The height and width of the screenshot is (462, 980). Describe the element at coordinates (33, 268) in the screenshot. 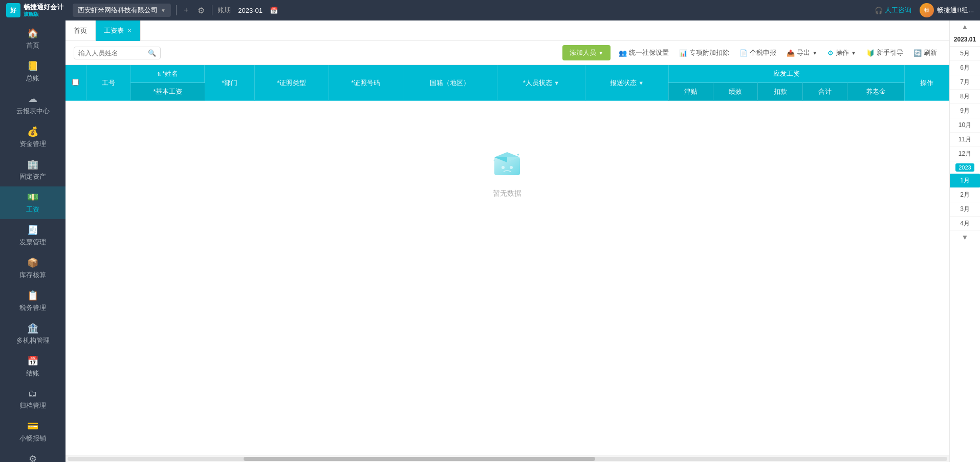

I see `sidebar-item-inventory: 📦库存核算` at that location.